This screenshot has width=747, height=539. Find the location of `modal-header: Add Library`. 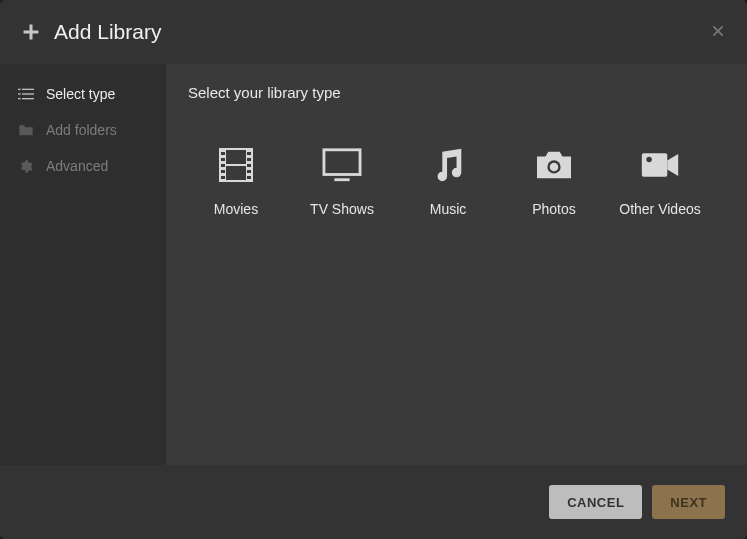

modal-header: Add Library is located at coordinates (374, 32).